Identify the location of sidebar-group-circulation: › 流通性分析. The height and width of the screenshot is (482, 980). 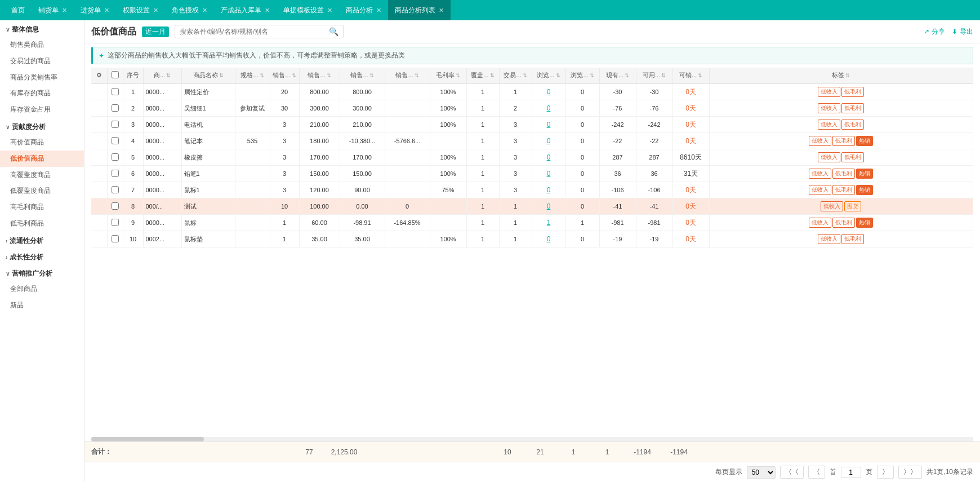
(42, 240).